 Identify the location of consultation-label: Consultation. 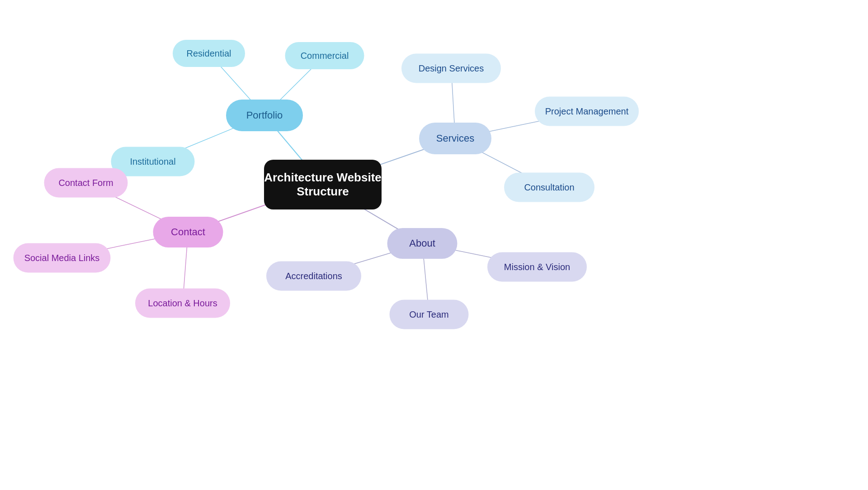
(549, 187).